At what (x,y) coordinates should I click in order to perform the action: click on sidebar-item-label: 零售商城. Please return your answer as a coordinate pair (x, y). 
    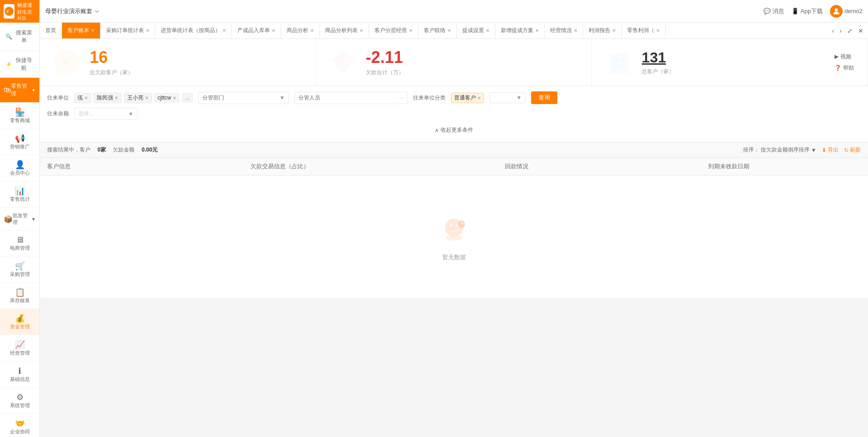
    Looking at the image, I should click on (20, 120).